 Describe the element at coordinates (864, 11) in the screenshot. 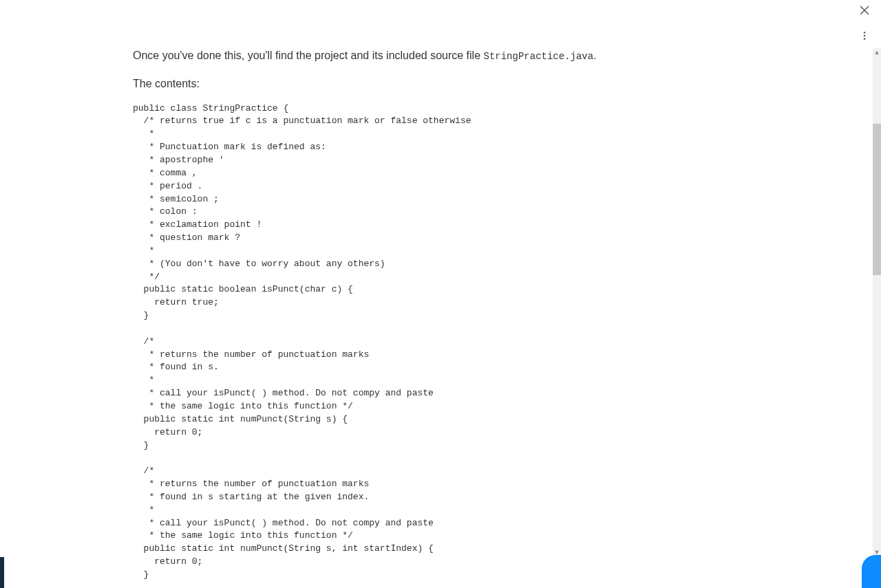

I see `close-button` at that location.